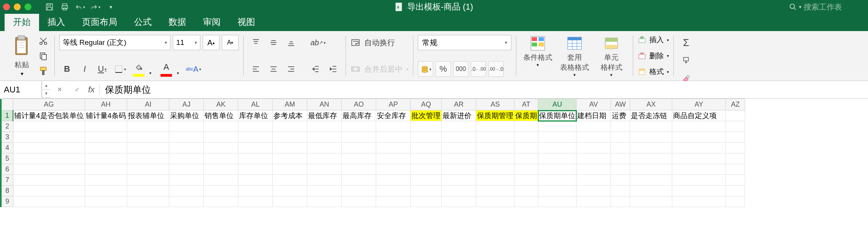 The height and width of the screenshot is (237, 868). I want to click on align-bottom-button, so click(291, 43).